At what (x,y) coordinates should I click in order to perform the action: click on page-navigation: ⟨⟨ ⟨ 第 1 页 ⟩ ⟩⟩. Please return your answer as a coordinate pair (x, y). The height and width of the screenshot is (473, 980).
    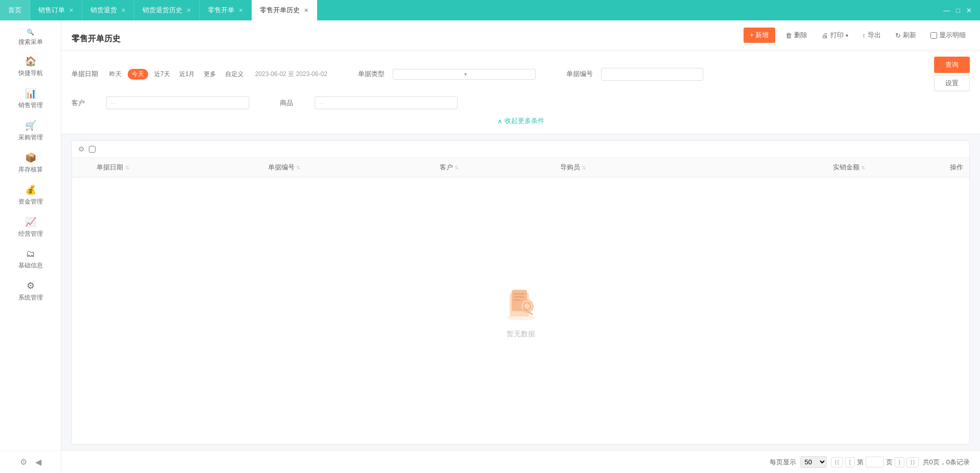
    Looking at the image, I should click on (875, 462).